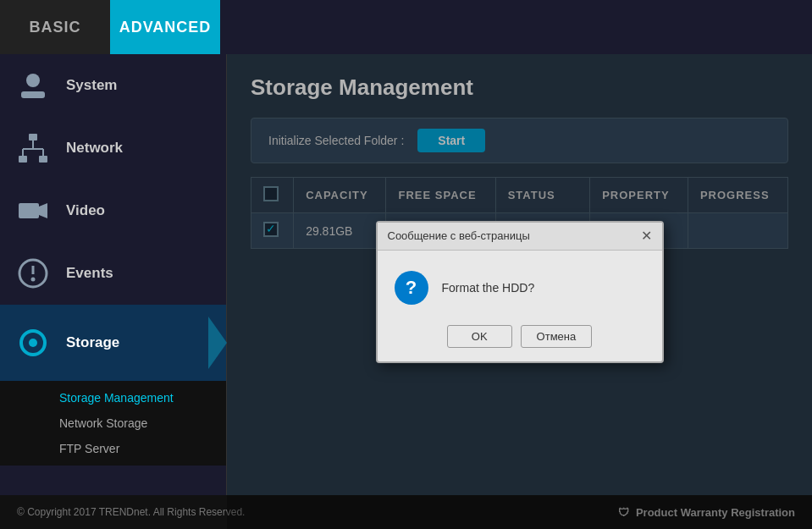 Image resolution: width=812 pixels, height=529 pixels. What do you see at coordinates (95, 148) in the screenshot?
I see `sidebar-item-network-label: Network` at bounding box center [95, 148].